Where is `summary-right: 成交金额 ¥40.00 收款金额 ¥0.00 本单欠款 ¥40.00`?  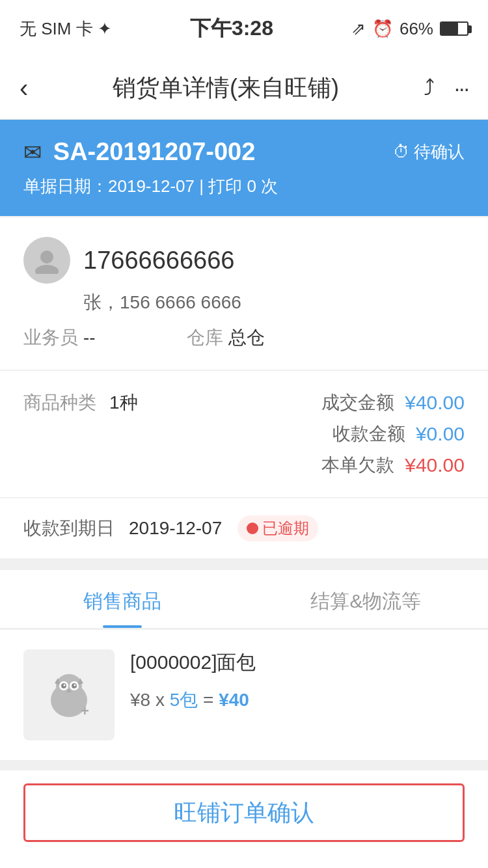
summary-right: 成交金额 ¥40.00 收款金额 ¥0.00 本单欠款 ¥40.00 is located at coordinates (393, 434).